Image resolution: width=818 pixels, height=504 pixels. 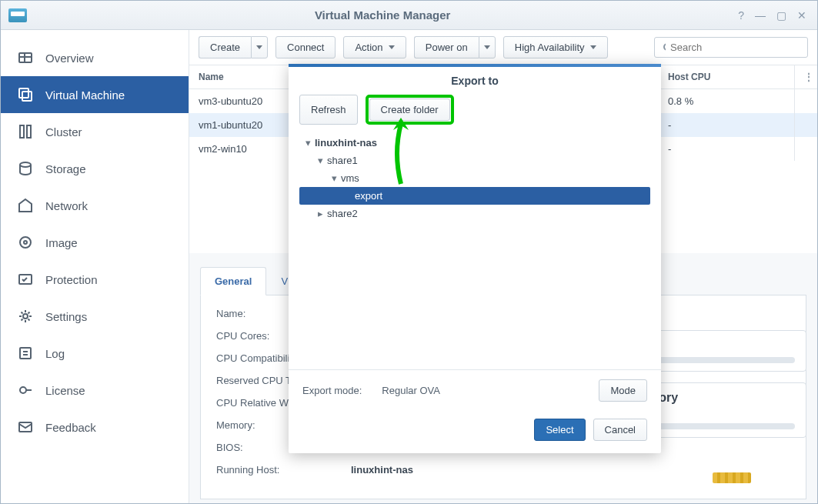 What do you see at coordinates (95, 205) in the screenshot?
I see `sidebar-item-network: Network` at bounding box center [95, 205].